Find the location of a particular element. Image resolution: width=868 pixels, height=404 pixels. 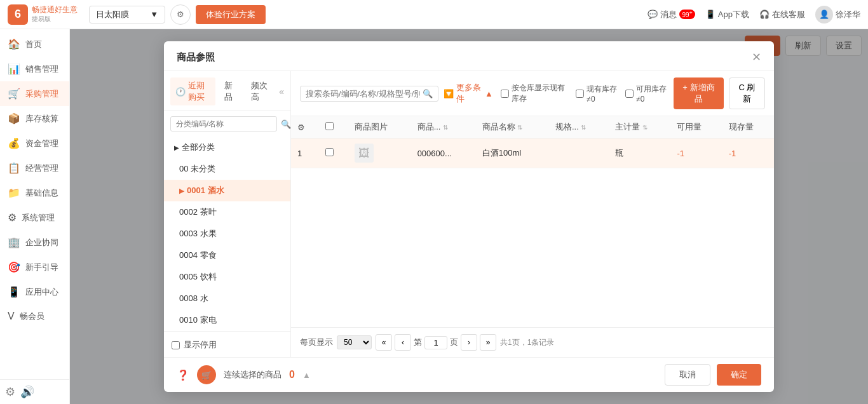

sidebar-item-purchase: 🛒 采购管理 is located at coordinates (34, 94).